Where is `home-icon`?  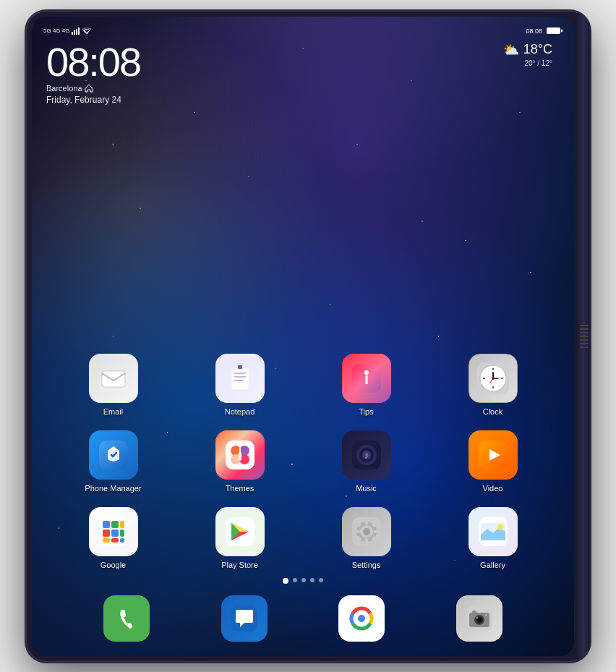
home-icon is located at coordinates (89, 88).